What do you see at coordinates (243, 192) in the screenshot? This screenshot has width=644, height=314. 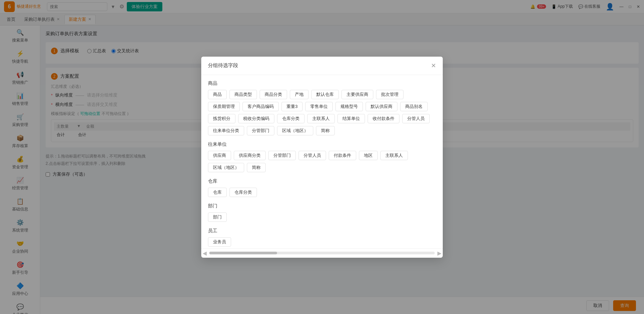 I see `field-tag-2-1: 仓库分类` at bounding box center [243, 192].